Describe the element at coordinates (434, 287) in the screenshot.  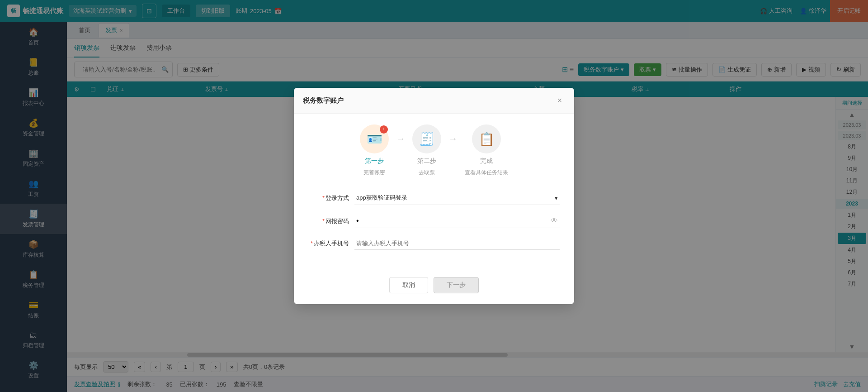
I see `modal-footer: 取消 下一步` at that location.